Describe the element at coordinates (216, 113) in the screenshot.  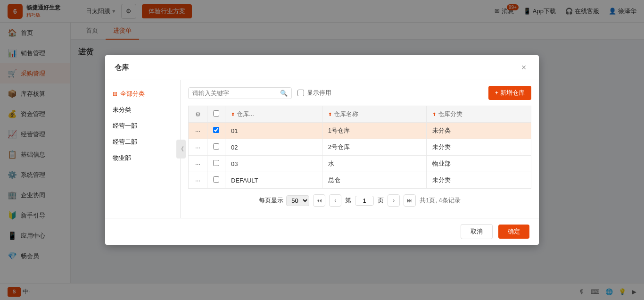
I see `select-all-checkbox` at that location.